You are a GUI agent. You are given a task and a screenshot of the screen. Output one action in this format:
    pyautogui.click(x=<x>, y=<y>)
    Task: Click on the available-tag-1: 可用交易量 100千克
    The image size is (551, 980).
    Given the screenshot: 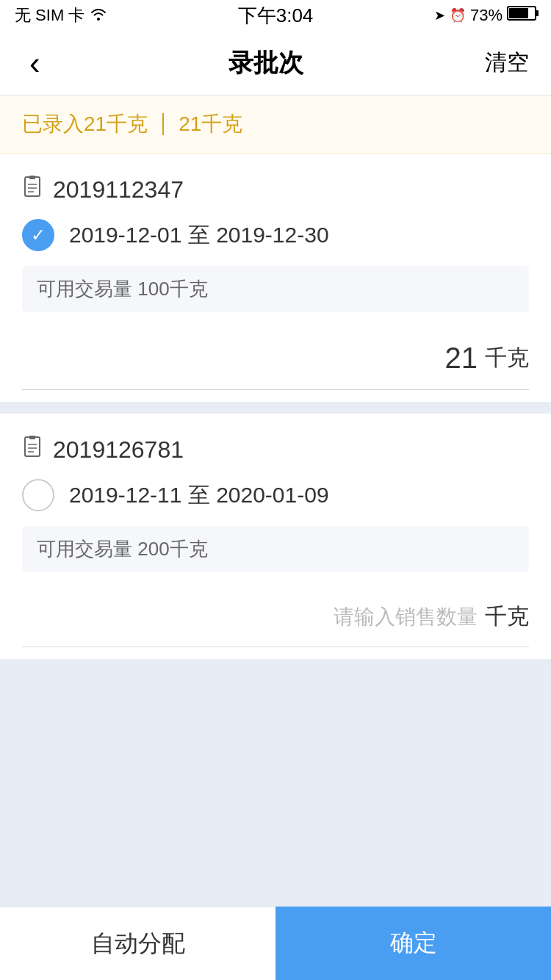 What is the action you would take?
    pyautogui.click(x=276, y=289)
    